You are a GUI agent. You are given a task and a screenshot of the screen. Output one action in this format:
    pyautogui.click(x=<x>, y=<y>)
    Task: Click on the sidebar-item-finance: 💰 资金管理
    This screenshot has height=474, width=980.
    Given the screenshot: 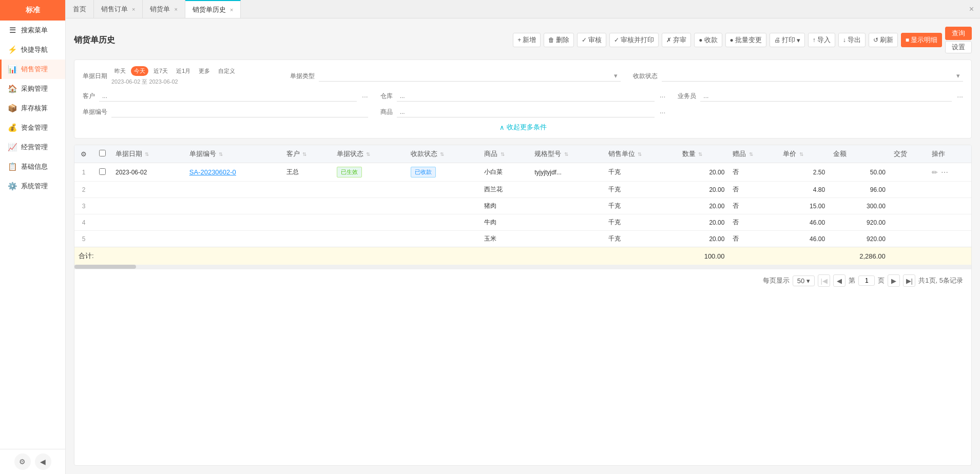 What is the action you would take?
    pyautogui.click(x=33, y=128)
    